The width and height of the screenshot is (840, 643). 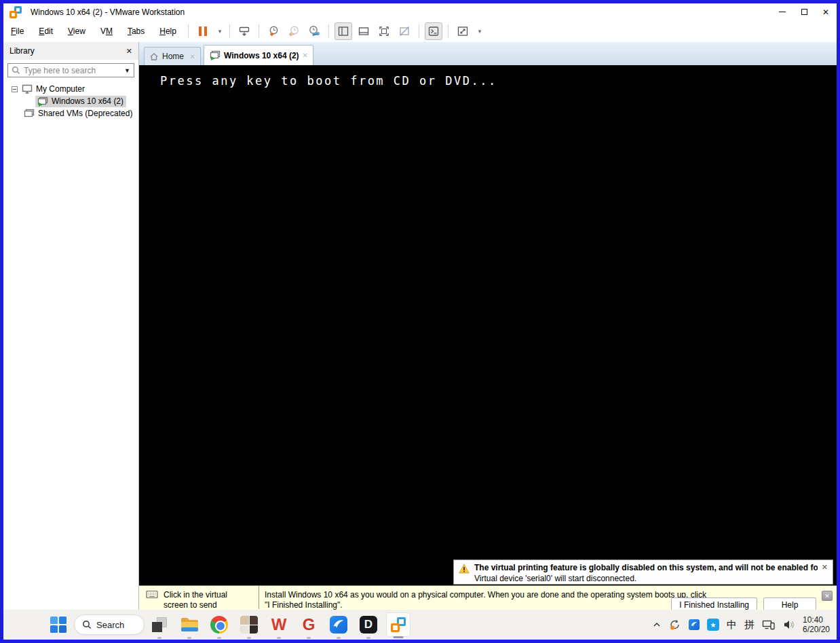 I want to click on ime-mode-indicator: 中, so click(x=731, y=625).